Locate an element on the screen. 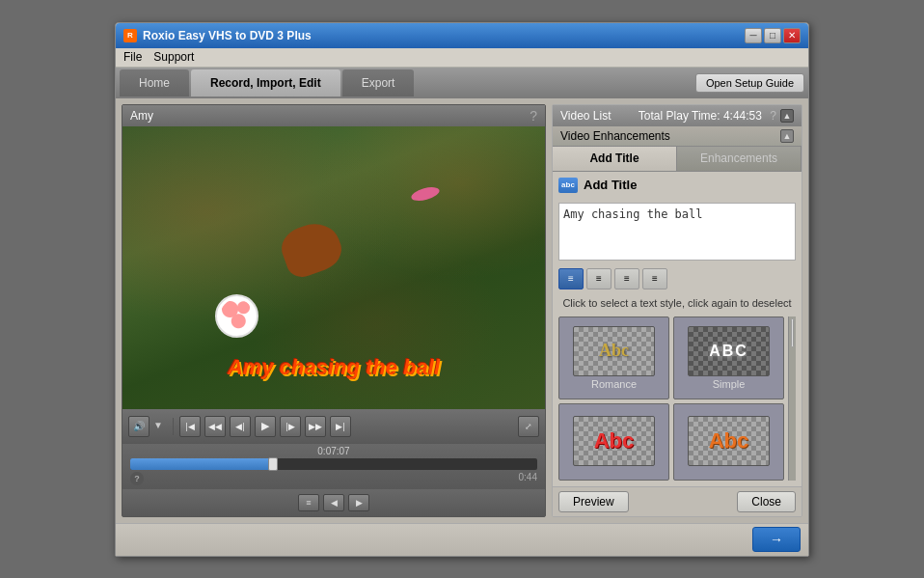  preview-close-row: Preview Close is located at coordinates (677, 502).